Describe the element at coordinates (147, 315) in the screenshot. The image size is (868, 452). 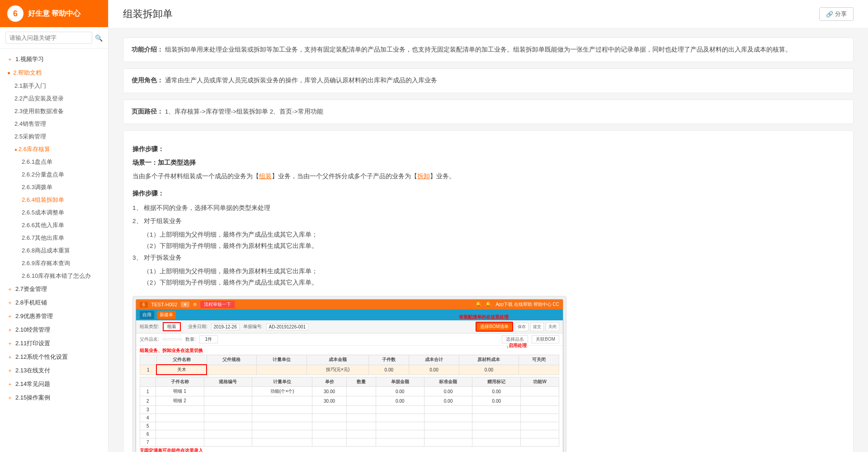
I see `nav-home: 自用` at that location.